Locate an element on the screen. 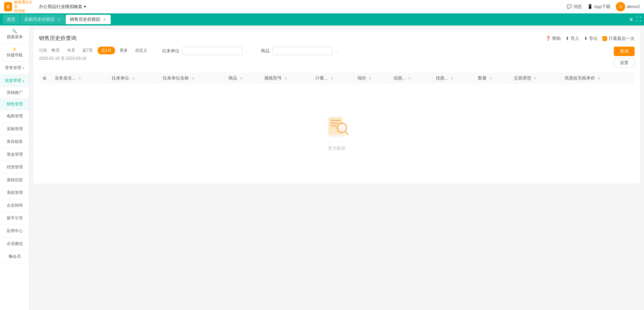 The width and height of the screenshot is (644, 310). logo-area: 6 畅捷通好生意 标准版 is located at coordinates (19, 7).